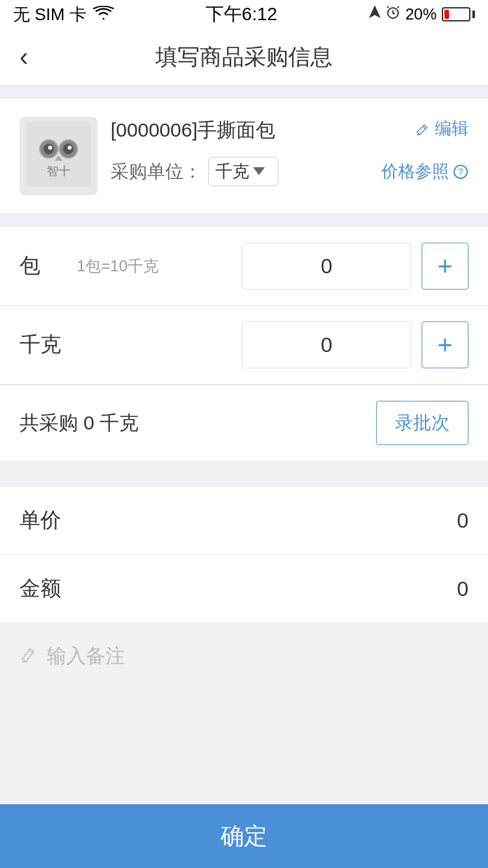  Describe the element at coordinates (23, 57) in the screenshot. I see `back-button: ‹` at that location.